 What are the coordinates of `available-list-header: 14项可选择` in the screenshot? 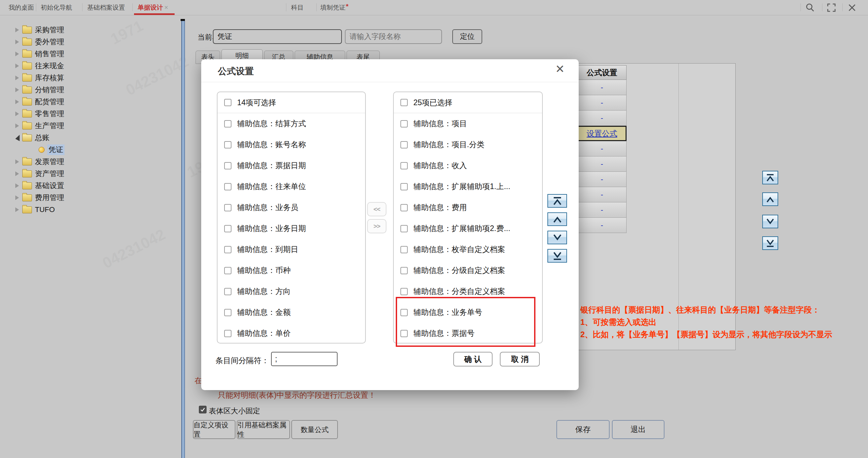 It's located at (291, 103).